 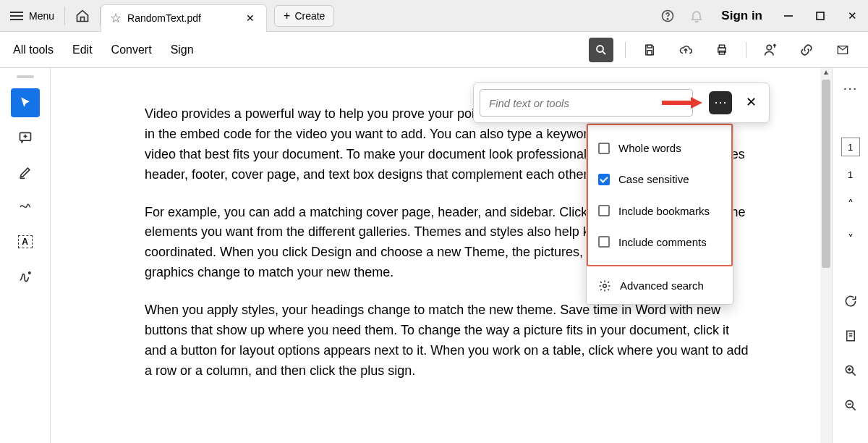 What do you see at coordinates (663, 242) in the screenshot?
I see `option-label: Include comments` at bounding box center [663, 242].